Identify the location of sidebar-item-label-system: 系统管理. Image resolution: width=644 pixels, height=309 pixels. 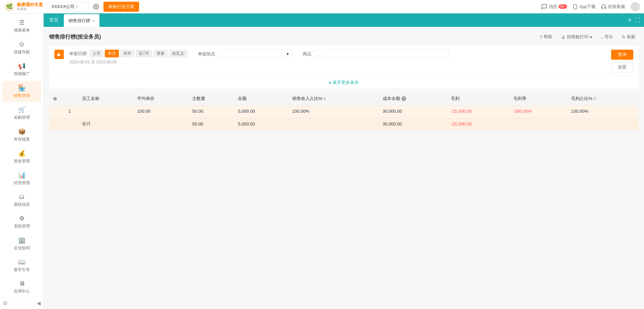
(22, 226).